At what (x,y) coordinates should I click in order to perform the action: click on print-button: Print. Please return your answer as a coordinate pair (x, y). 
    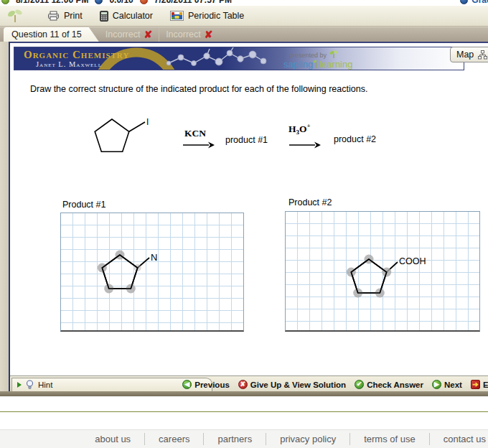
    Looking at the image, I should click on (65, 16).